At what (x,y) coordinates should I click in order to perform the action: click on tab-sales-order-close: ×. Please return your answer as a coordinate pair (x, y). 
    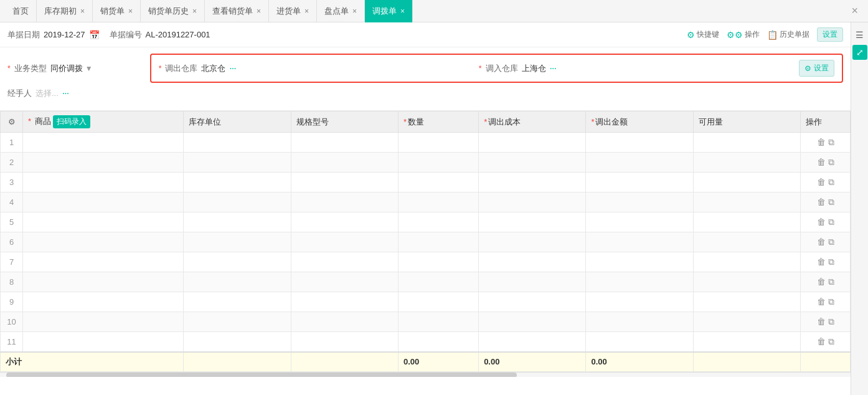
    Looking at the image, I should click on (131, 11).